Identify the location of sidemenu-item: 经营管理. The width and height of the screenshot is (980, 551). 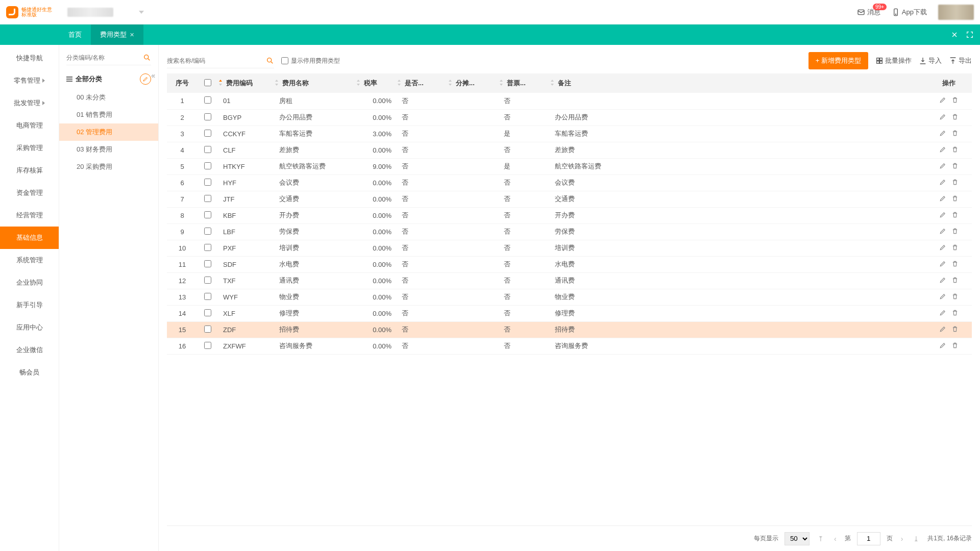
(30, 215).